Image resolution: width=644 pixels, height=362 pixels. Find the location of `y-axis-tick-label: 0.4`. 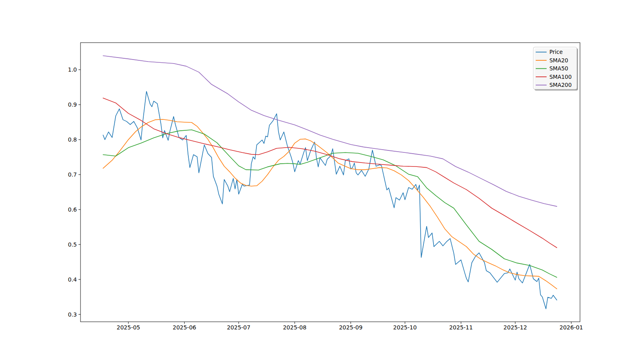

y-axis-tick-label: 0.4 is located at coordinates (72, 280).